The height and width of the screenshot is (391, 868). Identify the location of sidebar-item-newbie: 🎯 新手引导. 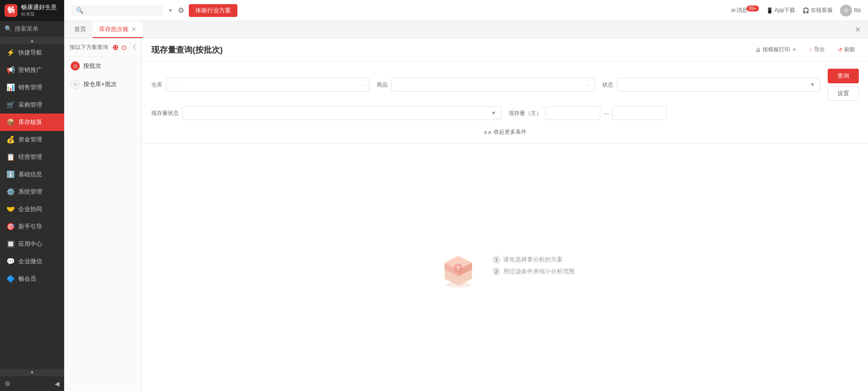
(32, 227).